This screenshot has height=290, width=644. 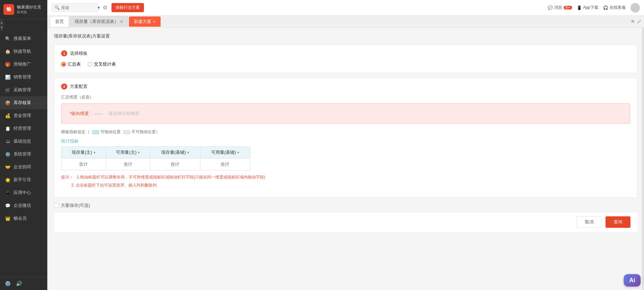 I want to click on ai-badge: Ai, so click(x=632, y=281).